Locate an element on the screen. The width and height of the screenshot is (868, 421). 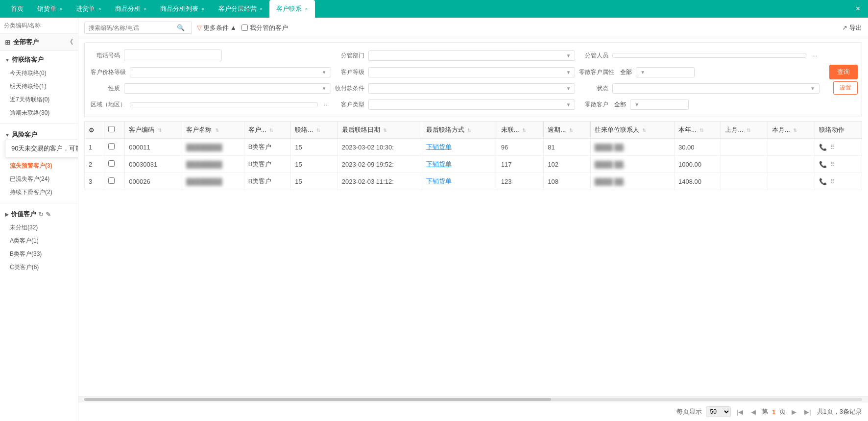
more-filter-button: ▽ 更多条件 ▲ is located at coordinates (217, 28).